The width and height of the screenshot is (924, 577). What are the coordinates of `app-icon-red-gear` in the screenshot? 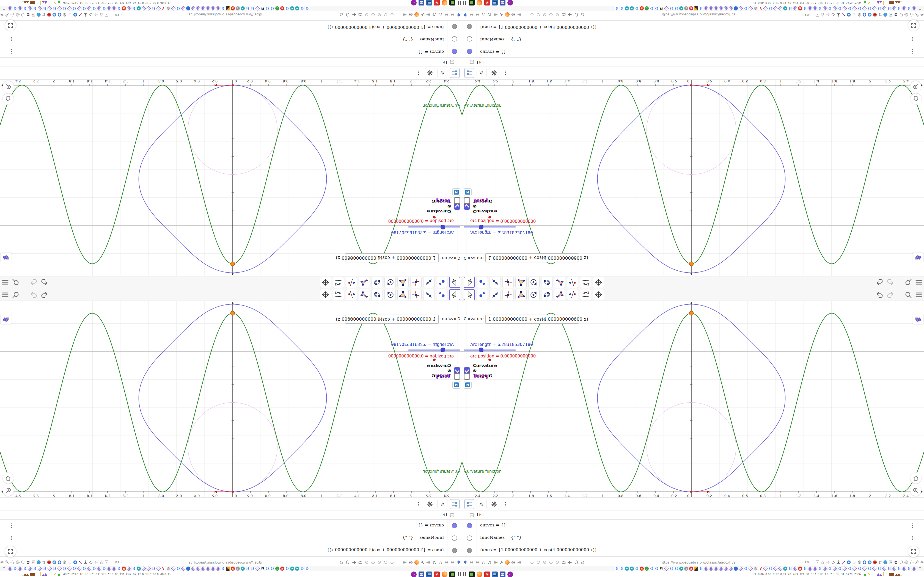 It's located at (487, 3).